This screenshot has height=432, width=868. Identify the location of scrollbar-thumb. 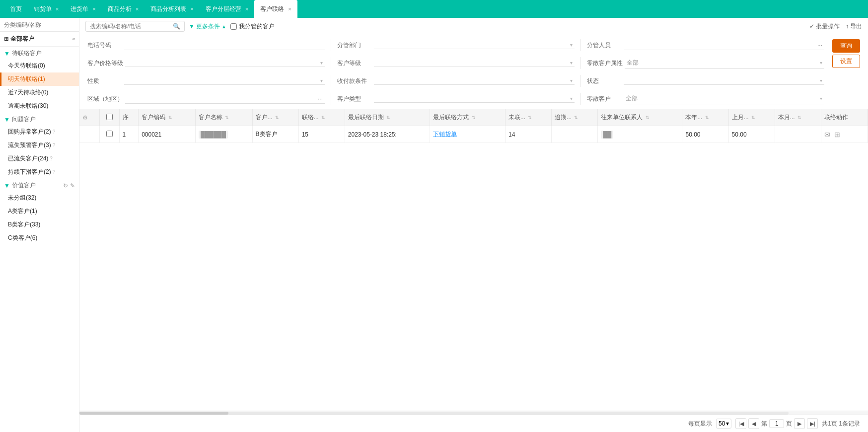
(154, 413).